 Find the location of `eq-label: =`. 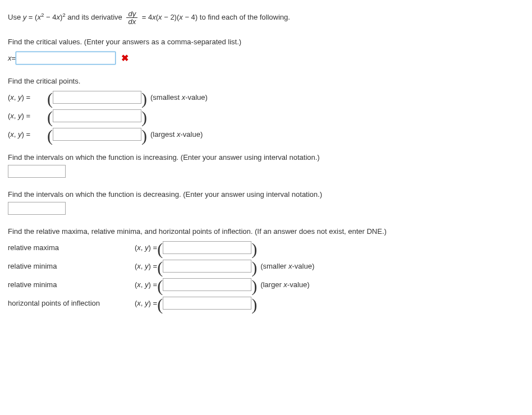

eq-label: = is located at coordinates (14, 58).